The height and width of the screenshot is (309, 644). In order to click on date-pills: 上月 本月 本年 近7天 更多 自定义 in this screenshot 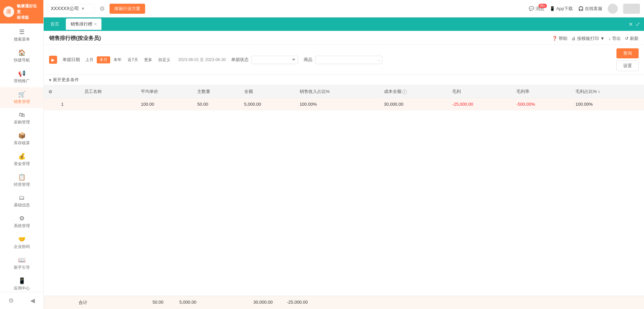, I will do `click(128, 60)`.